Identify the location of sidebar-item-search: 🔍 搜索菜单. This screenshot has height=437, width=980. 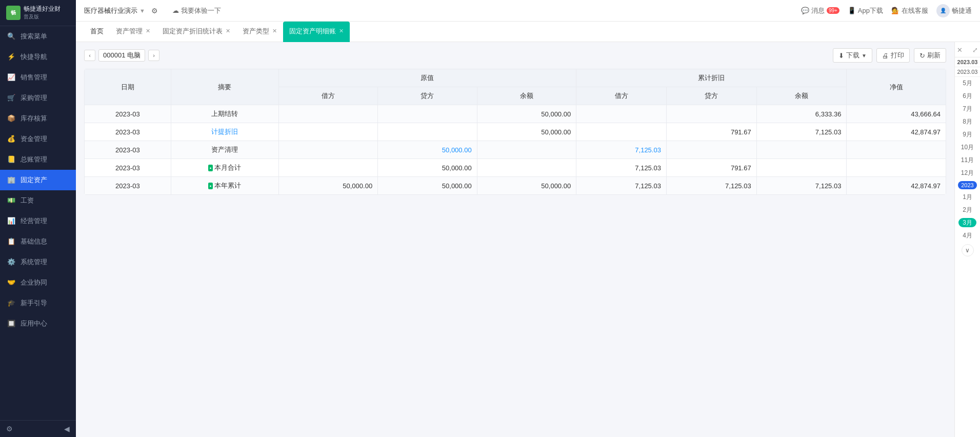
(38, 36).